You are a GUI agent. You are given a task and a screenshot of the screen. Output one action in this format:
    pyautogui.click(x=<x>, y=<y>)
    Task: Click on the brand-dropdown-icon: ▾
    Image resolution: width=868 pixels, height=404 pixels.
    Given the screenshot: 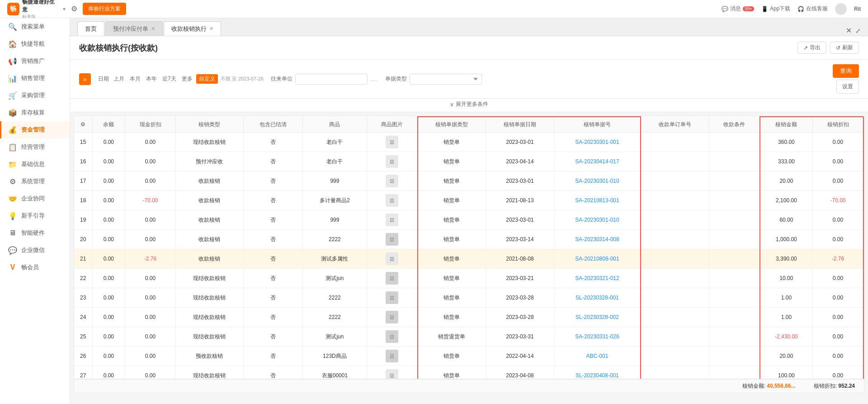 What is the action you would take?
    pyautogui.click(x=64, y=9)
    